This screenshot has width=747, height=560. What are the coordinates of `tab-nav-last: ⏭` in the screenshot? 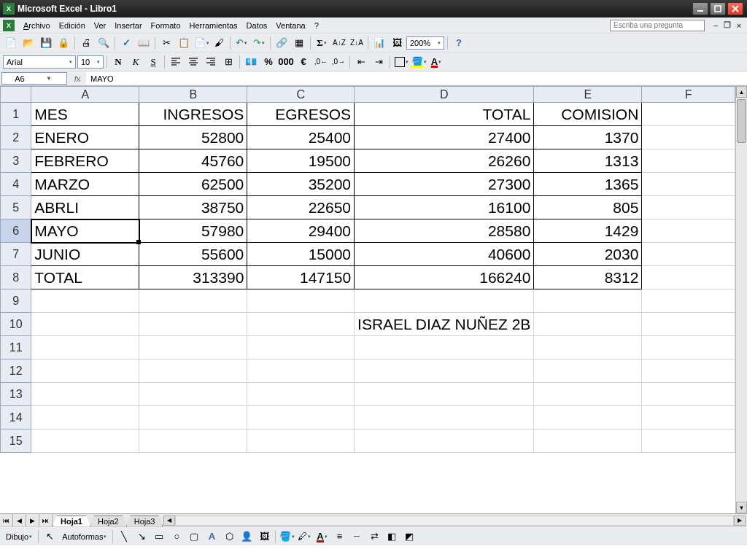 It's located at (46, 521).